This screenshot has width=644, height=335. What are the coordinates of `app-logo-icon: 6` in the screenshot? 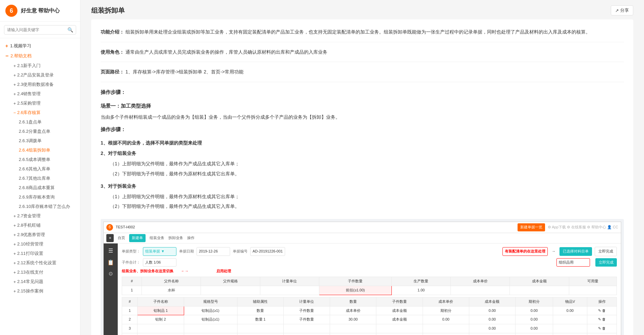 It's located at (11, 11).